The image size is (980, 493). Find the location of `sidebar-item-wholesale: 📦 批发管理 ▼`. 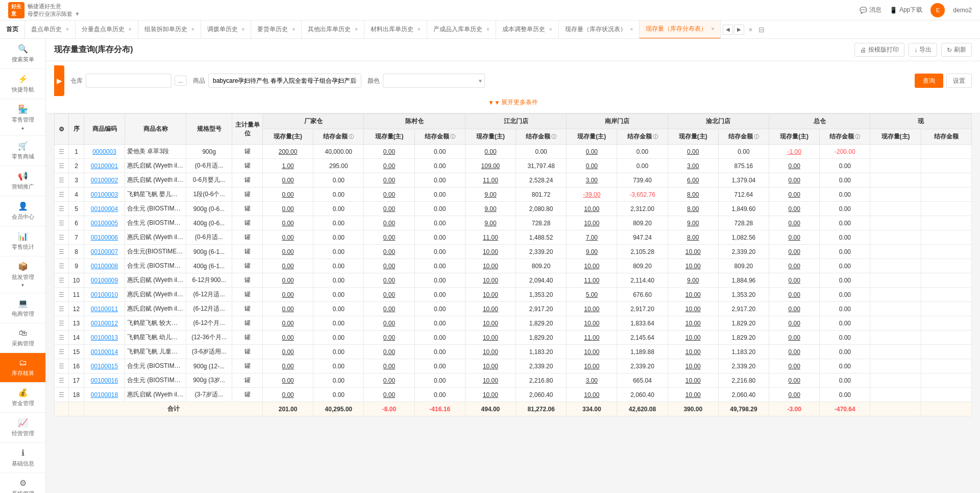

sidebar-item-wholesale: 📦 批发管理 ▼ is located at coordinates (22, 275).